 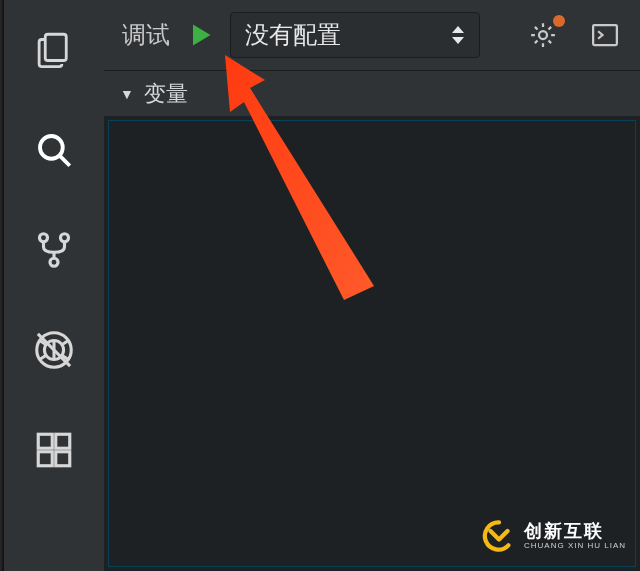 What do you see at coordinates (54, 50) in the screenshot?
I see `explorer-icon` at bounding box center [54, 50].